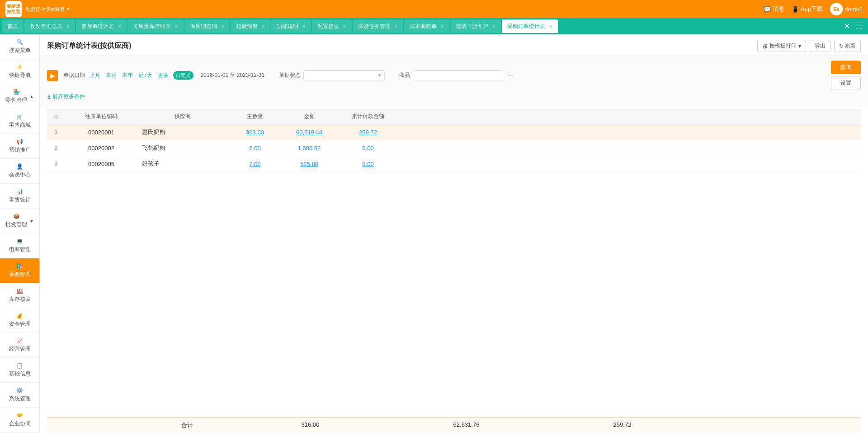  What do you see at coordinates (20, 196) in the screenshot?
I see `sidebar-item-retail-stat: 📊 零售统计` at bounding box center [20, 196].